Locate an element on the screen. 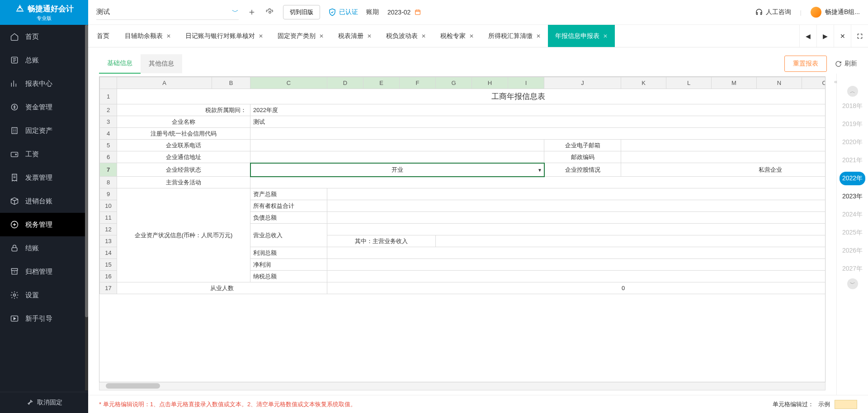  fullscreen-button is located at coordinates (859, 36).